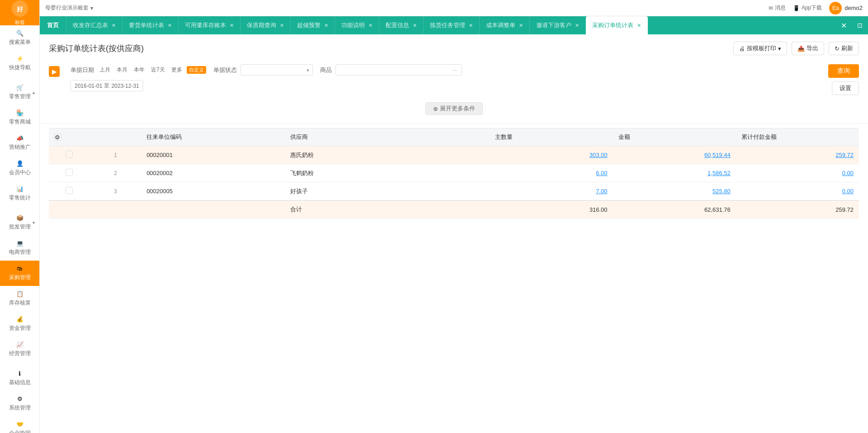 The height and width of the screenshot is (433, 868). Describe the element at coordinates (844, 71) in the screenshot. I see `query-button: 查询` at that location.